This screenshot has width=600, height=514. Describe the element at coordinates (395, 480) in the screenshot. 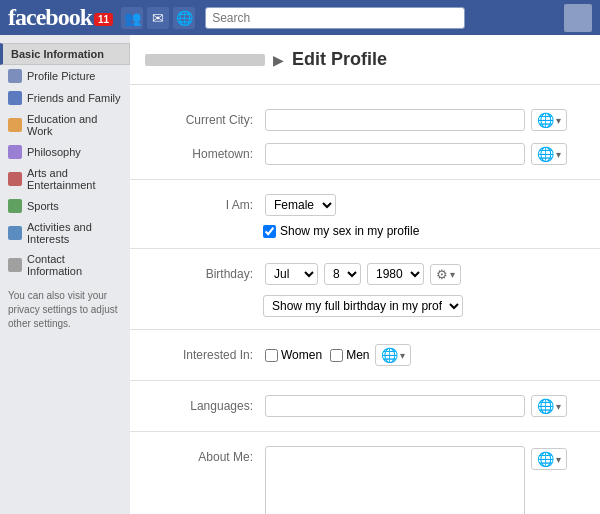

I see `about-me-textarea` at that location.